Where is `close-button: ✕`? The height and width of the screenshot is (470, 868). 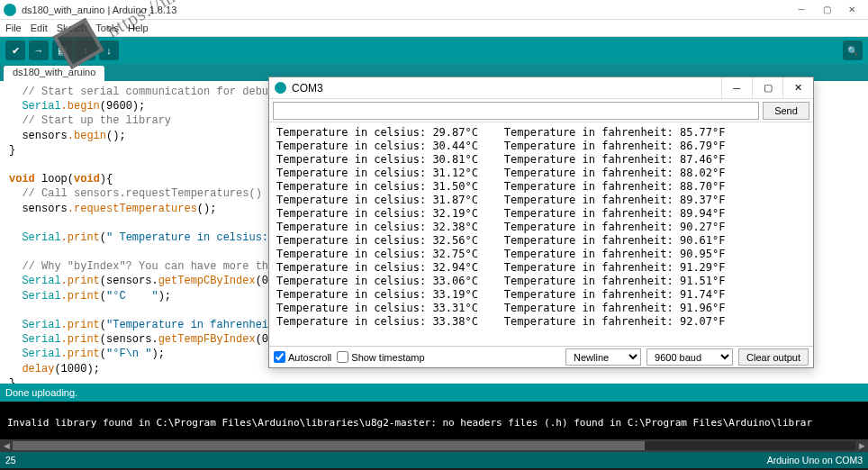 close-button: ✕ is located at coordinates (852, 10).